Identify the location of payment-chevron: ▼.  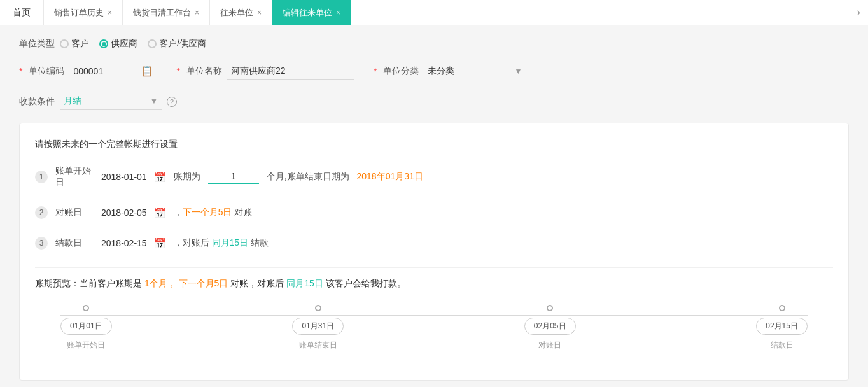
(154, 101).